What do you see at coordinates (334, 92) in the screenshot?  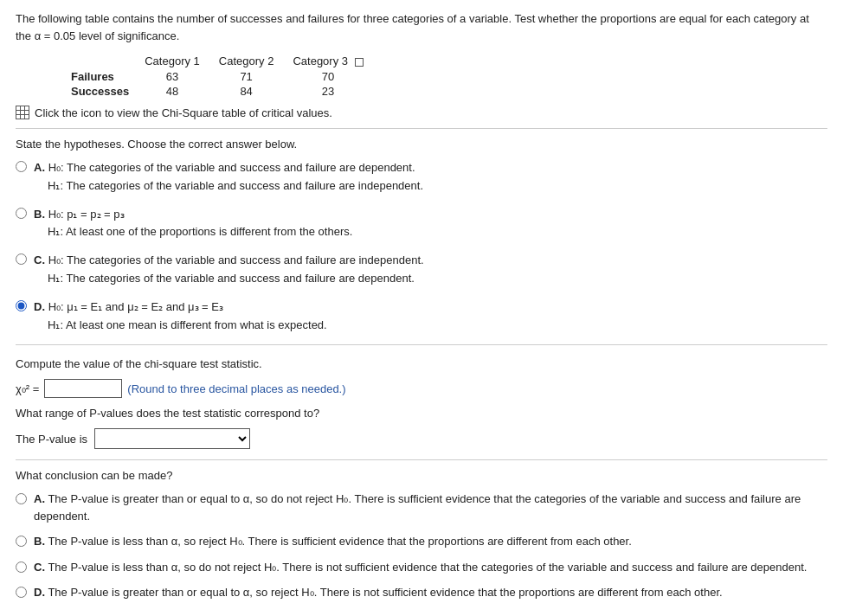 I see `successes-cat3: 23` at bounding box center [334, 92].